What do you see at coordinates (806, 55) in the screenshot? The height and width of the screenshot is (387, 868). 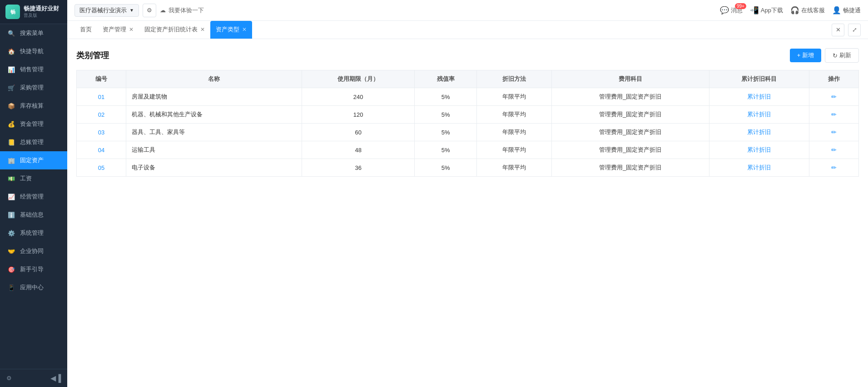 I see `new-button: + 新增` at bounding box center [806, 55].